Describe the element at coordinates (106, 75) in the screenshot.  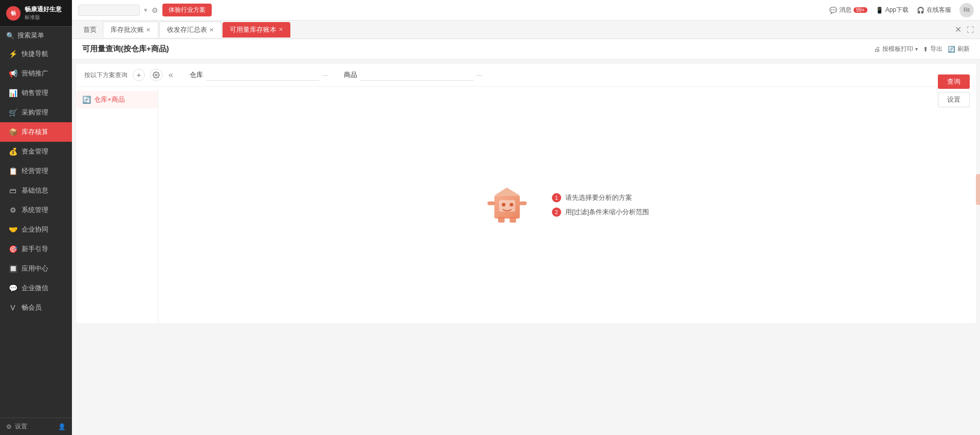
I see `filter-label: 按以下方案查询` at that location.